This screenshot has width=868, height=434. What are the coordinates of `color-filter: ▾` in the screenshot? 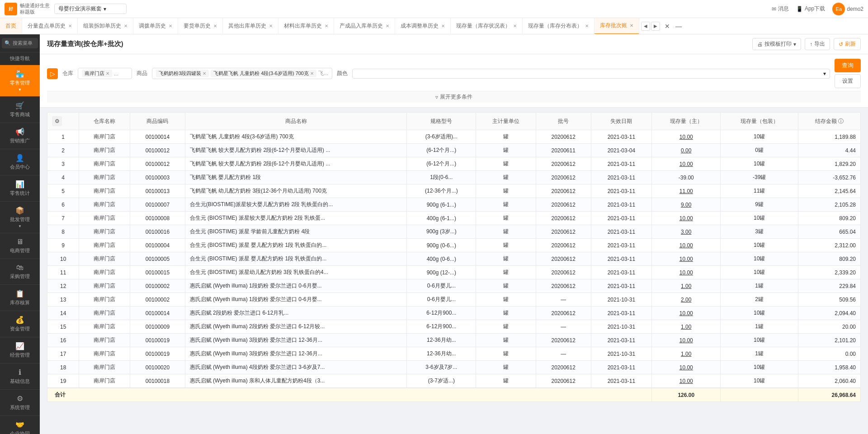 It's located at (591, 74).